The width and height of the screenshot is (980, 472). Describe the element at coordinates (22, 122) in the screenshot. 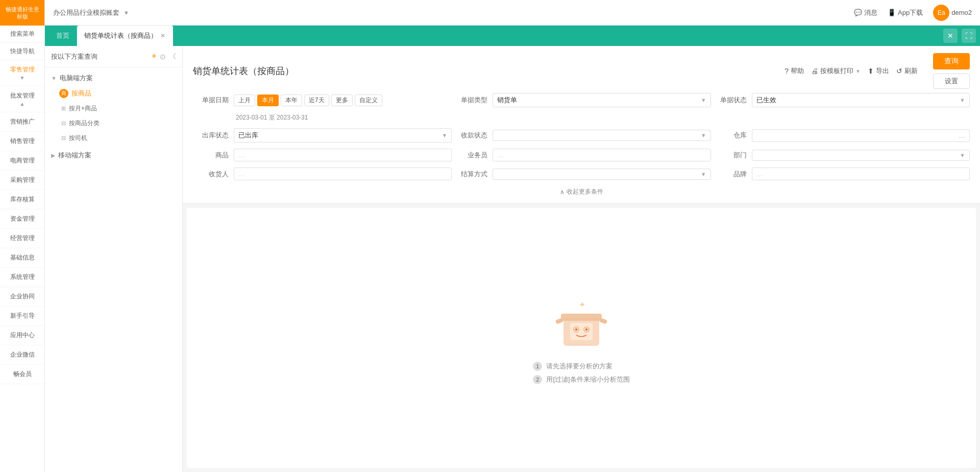

I see `sidebar-item-marketing: 营销推广` at that location.